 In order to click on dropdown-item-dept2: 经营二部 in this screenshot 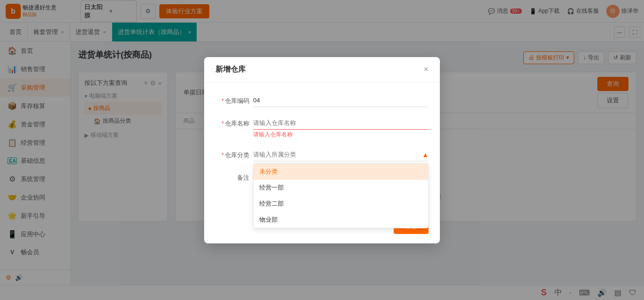, I will do `click(341, 204)`.